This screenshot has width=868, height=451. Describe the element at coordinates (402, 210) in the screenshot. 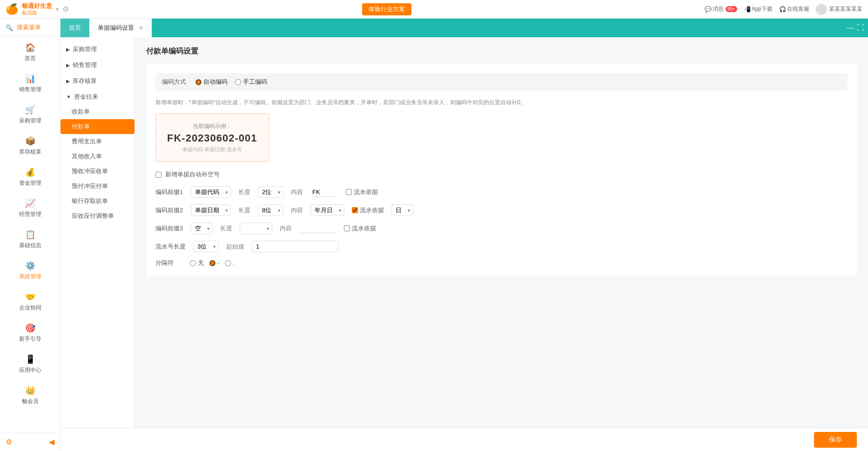

I see `prefix2-unit-wrapper: 日` at that location.